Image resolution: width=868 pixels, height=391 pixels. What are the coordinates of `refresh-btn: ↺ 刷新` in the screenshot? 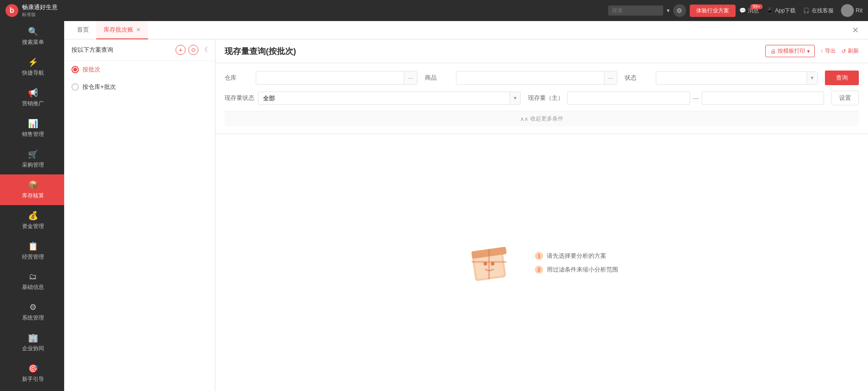 It's located at (850, 51).